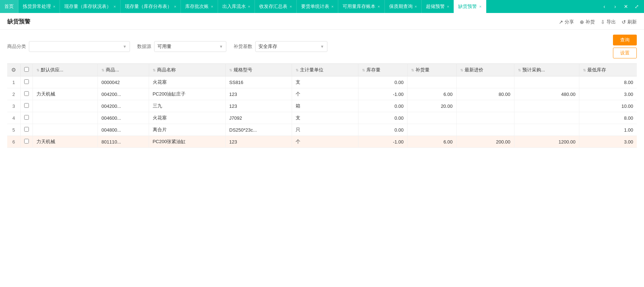  Describe the element at coordinates (123, 142) in the screenshot. I see `cell-product-code-6: 801110...` at that location.